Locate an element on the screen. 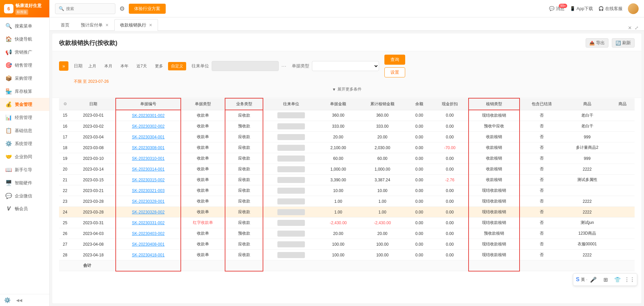  collapse-icon: ◀◀ is located at coordinates (19, 300).